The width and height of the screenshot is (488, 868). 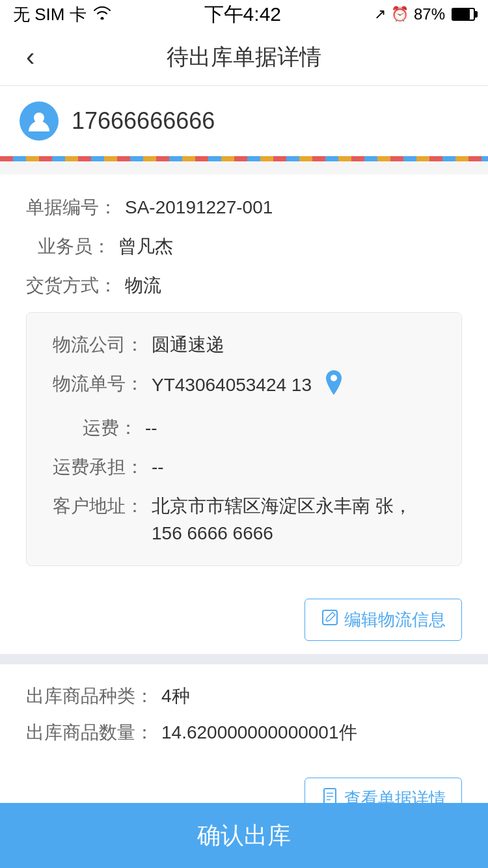 I want to click on confirm-button: 确认出库, so click(x=244, y=835).